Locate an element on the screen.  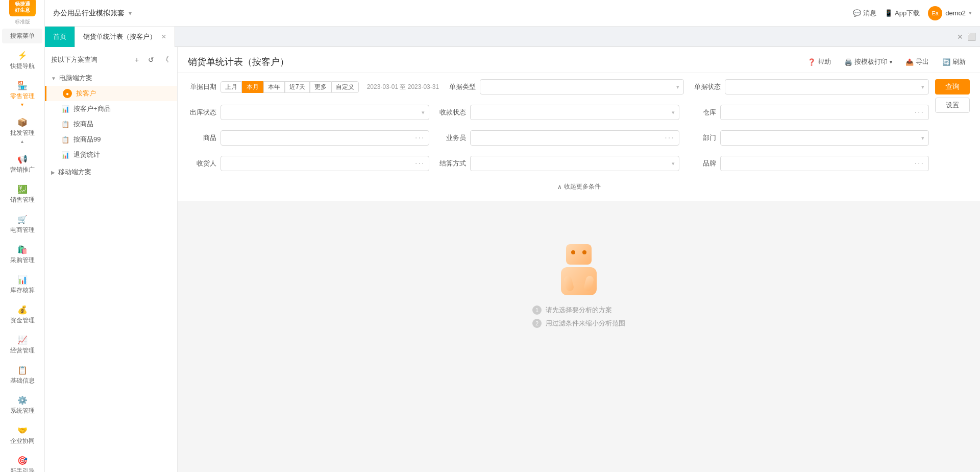
system-icon: ⚙️ is located at coordinates (22, 400).